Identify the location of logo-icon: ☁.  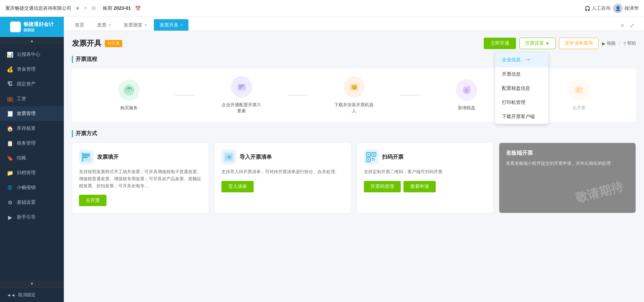
(15, 27).